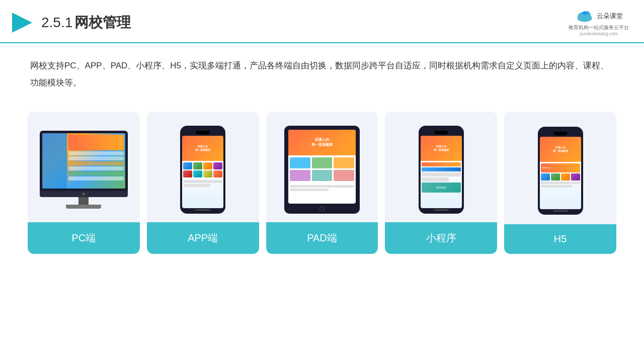 The image size is (644, 362). Describe the element at coordinates (203, 238) in the screenshot. I see `card-app-label: APP端` at that location.